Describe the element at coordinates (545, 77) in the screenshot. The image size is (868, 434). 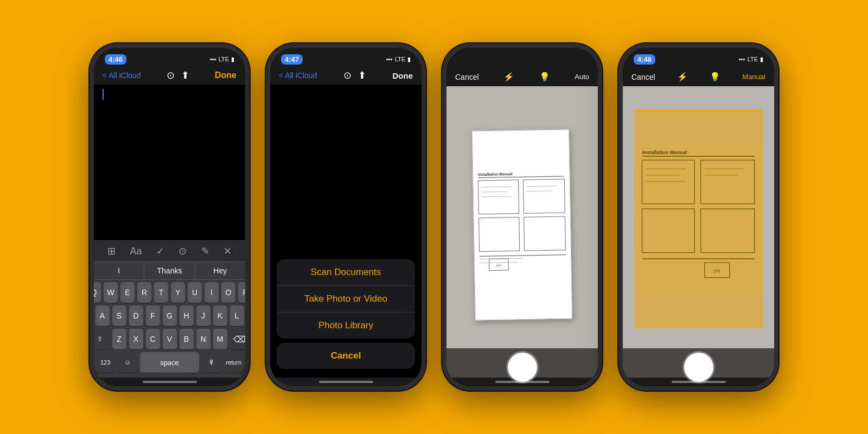
I see `bulb-icon-3: 💡` at that location.